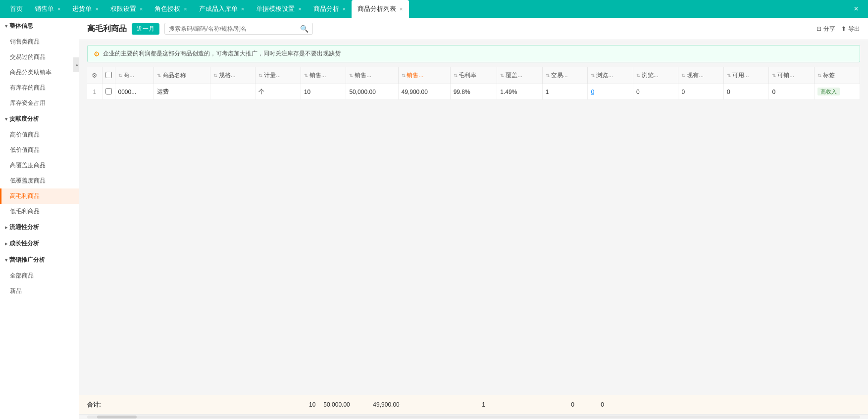 Image resolution: width=868 pixels, height=419 pixels. I want to click on sidebar-item-stock-capital: 库存资金占用, so click(40, 103).